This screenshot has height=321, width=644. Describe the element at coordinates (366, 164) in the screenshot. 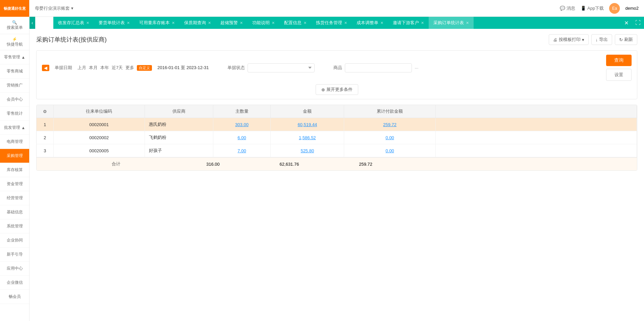

I see `footer-paid: 259.72` at that location.